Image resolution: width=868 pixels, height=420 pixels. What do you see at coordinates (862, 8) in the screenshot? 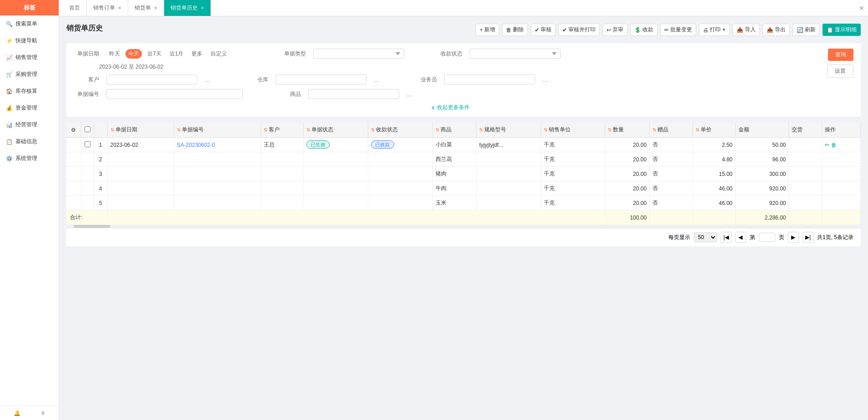
I see `tab-bar-close-all: ✕` at bounding box center [862, 8].